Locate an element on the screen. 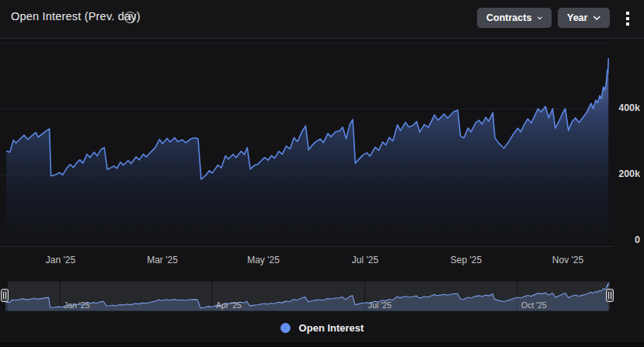 This screenshot has height=347, width=644. y-tick-label: 200k is located at coordinates (624, 174).